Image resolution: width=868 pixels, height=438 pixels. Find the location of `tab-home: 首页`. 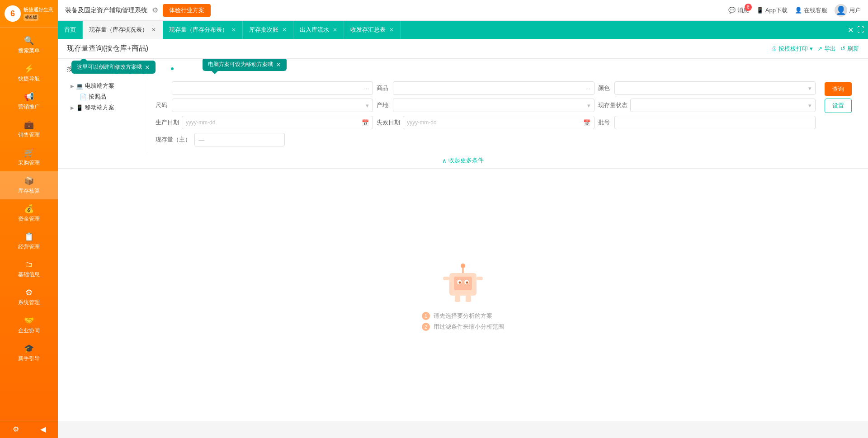

tab-home: 首页 is located at coordinates (71, 30).